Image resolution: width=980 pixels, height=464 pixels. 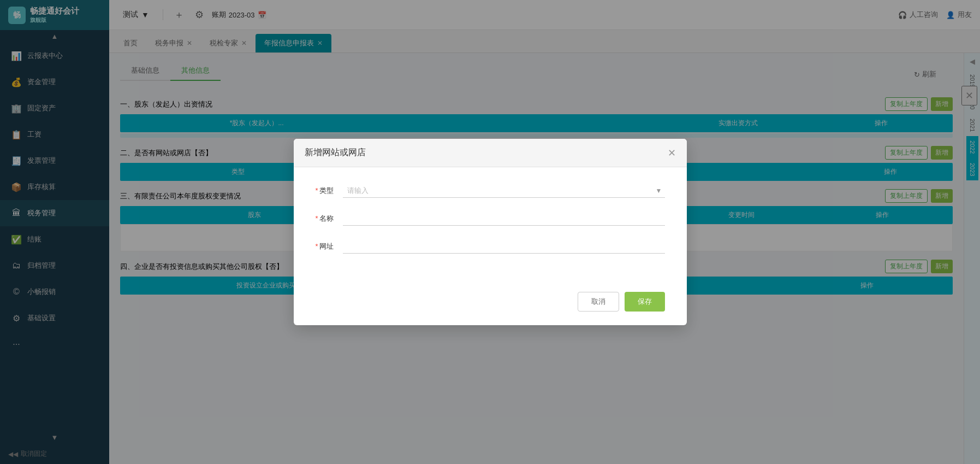 What do you see at coordinates (317, 246) in the screenshot?
I see `url-required-mark: *` at bounding box center [317, 246].